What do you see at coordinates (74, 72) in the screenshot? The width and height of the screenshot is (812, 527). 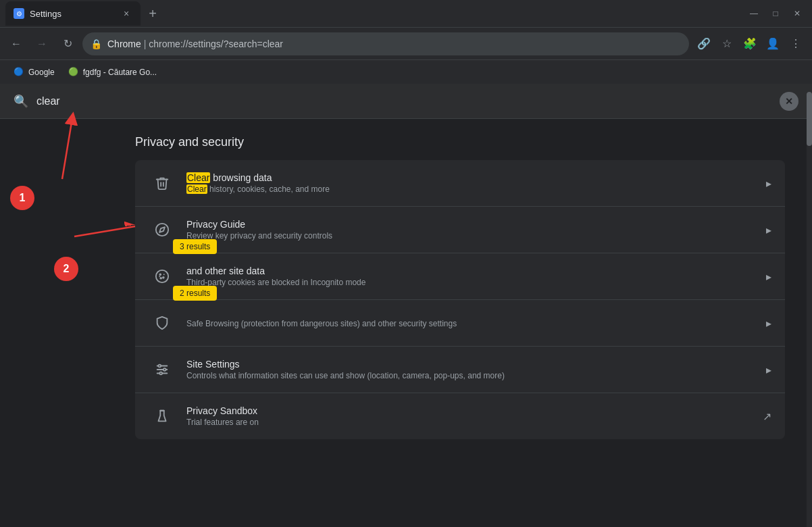 I see `fgdfg-favicon: 🟢` at bounding box center [74, 72].